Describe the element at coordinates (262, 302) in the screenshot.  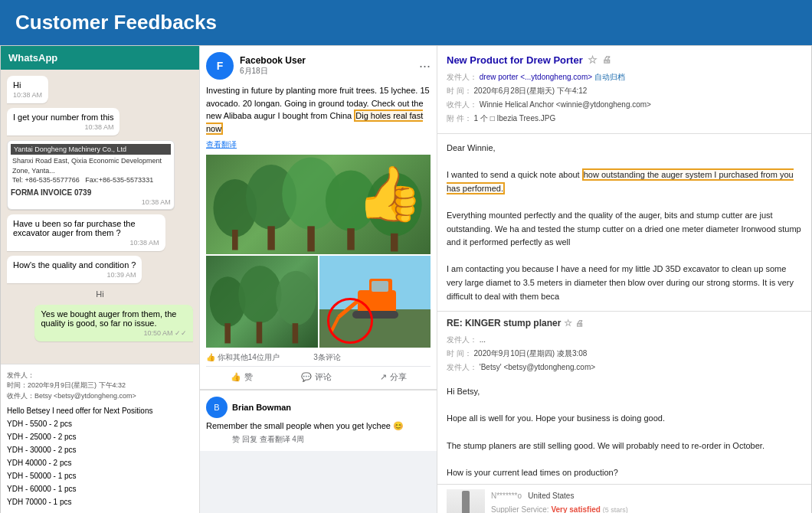
I see `post-image-trees2` at that location.